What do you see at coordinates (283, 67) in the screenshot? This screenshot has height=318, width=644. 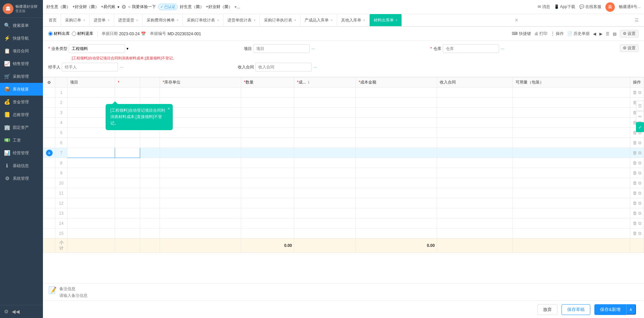 I see `income-contract-input` at bounding box center [283, 67].